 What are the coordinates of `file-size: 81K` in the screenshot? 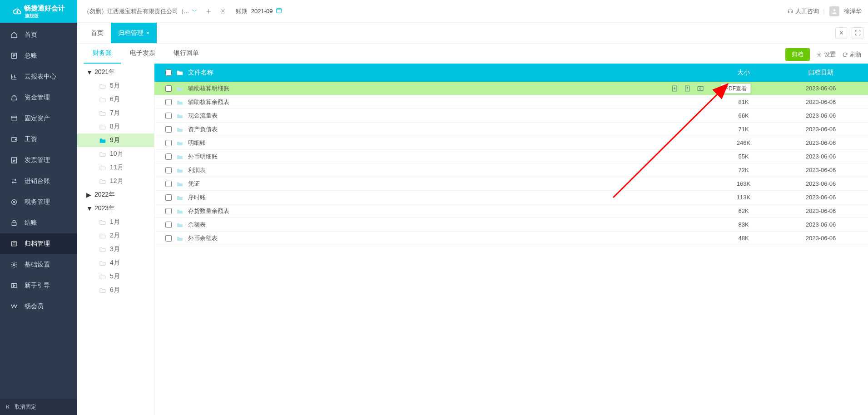 It's located at (744, 102).